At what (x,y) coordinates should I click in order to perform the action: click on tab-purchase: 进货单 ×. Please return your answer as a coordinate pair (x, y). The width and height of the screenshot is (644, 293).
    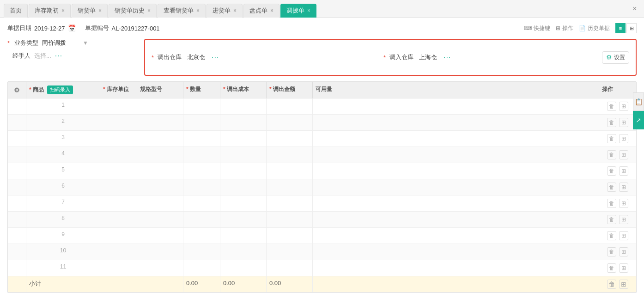
    Looking at the image, I should click on (225, 11).